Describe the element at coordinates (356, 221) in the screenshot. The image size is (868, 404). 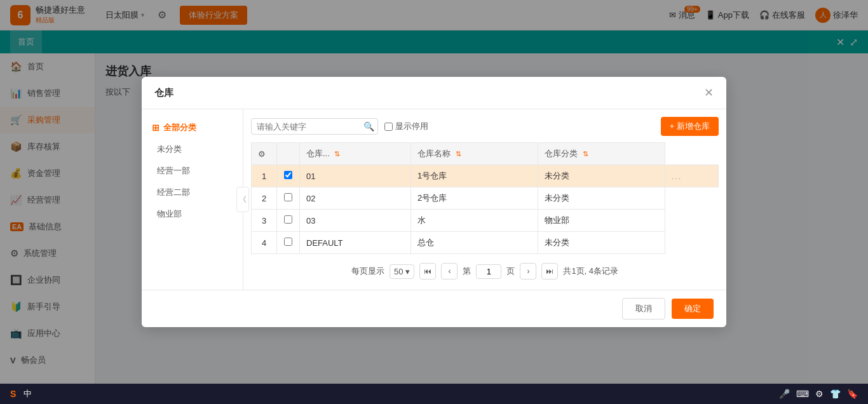
I see `row-code: 03` at that location.